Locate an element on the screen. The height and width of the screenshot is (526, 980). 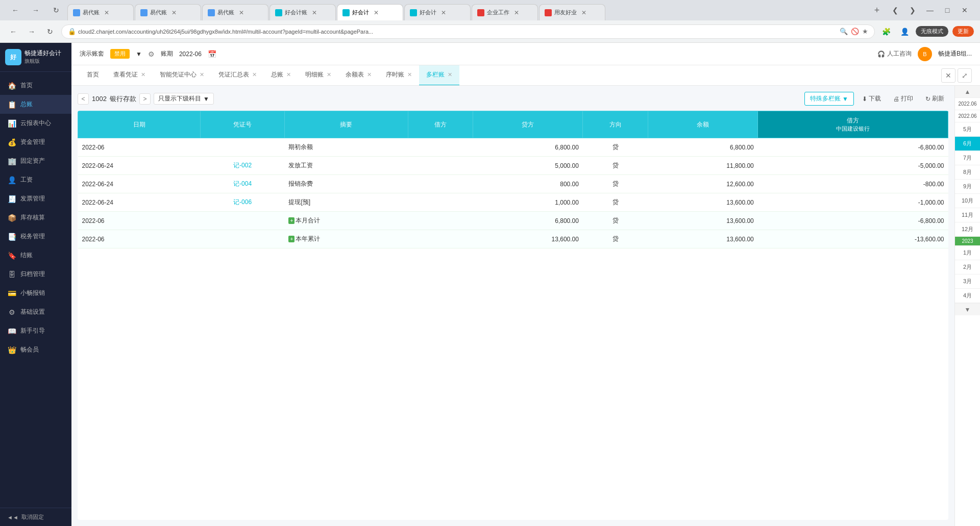
month-nav-12: 12月 is located at coordinates (968, 230).